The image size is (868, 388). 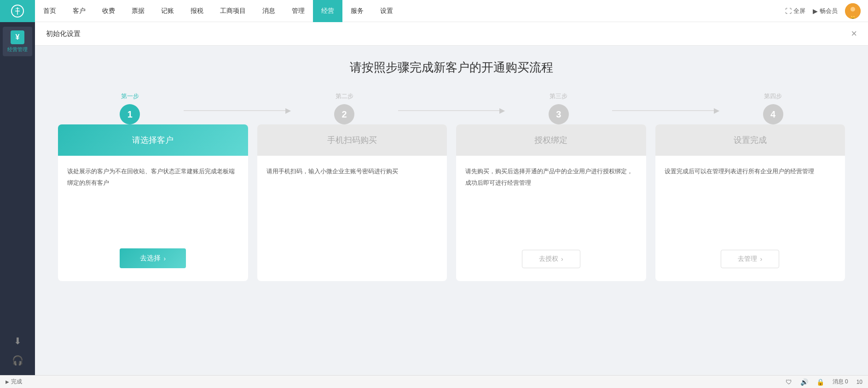 I want to click on steps-row: 第一步 1 ▶ 第二步 2, so click(x=451, y=108).